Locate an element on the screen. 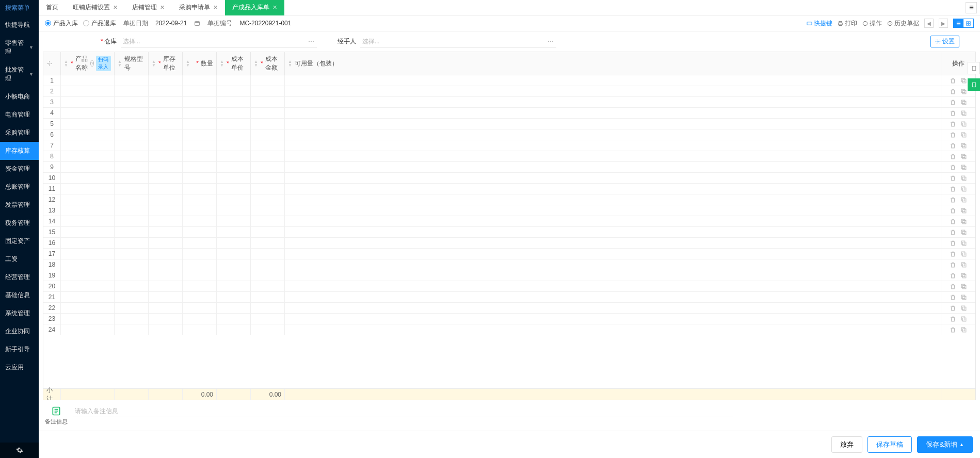 Image resolution: width=980 pixels, height=458 pixels. sidebar-item-18: 云应用 is located at coordinates (20, 367).